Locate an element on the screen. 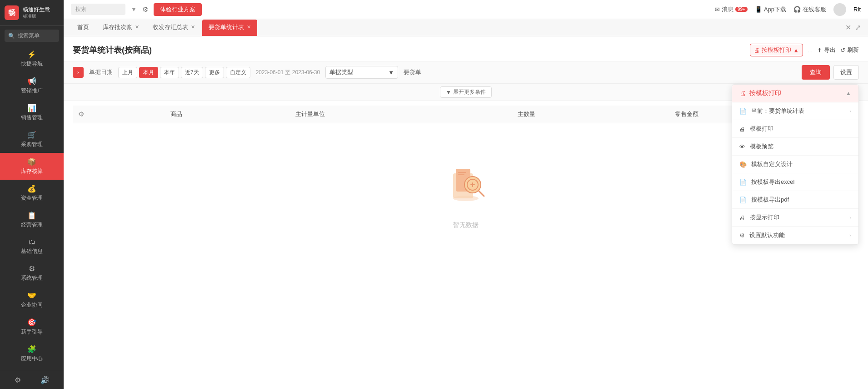 Image resolution: width=868 pixels, height=389 pixels. refresh-button: ↺ 刷新 is located at coordinates (850, 50).